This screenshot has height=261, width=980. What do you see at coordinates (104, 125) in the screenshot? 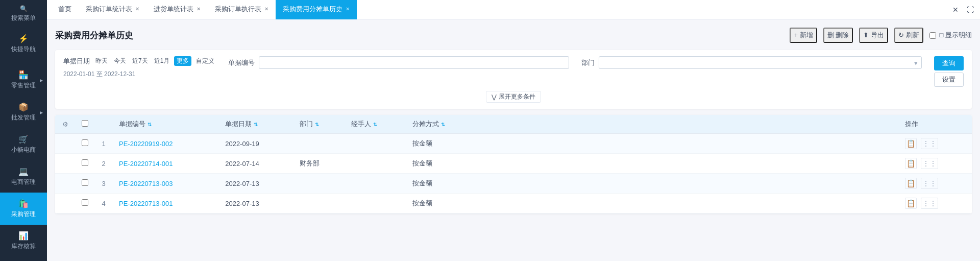
I see `col-num` at bounding box center [104, 125].